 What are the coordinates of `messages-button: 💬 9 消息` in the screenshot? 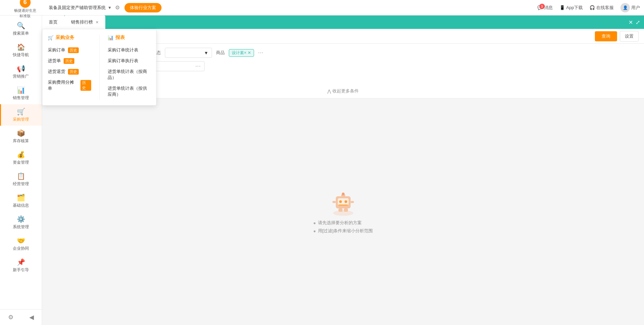 It's located at (545, 8).